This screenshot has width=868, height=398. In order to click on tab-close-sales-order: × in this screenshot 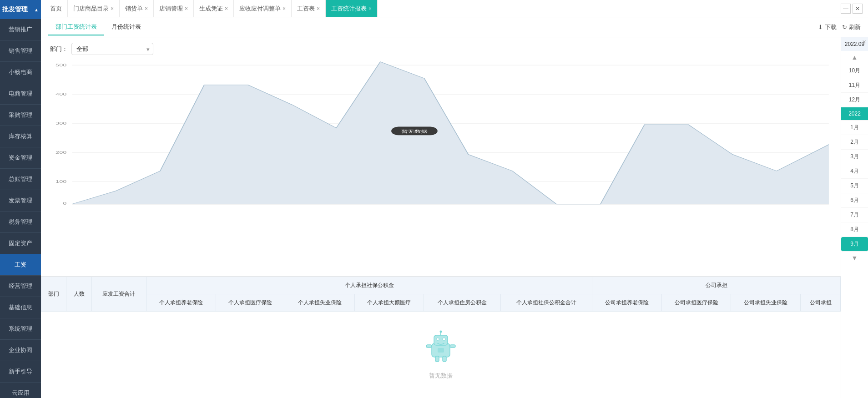, I will do `click(146, 9)`.